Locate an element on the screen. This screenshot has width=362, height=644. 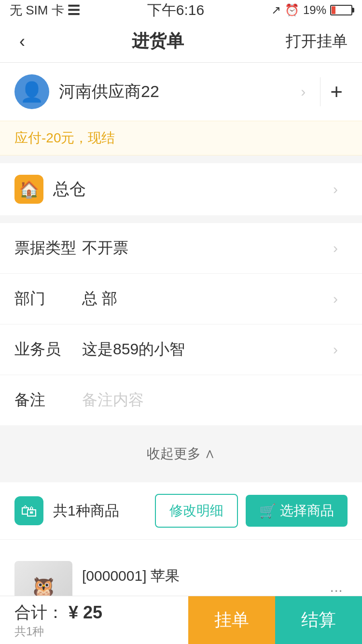
add-button: + is located at coordinates (336, 92).